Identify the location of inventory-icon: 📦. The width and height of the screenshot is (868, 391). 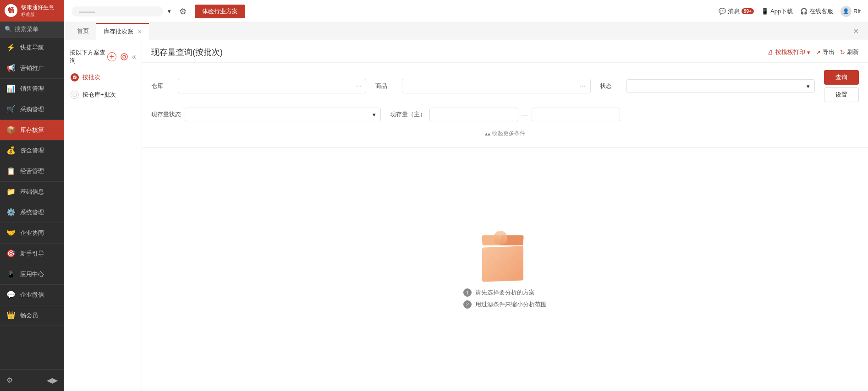
(11, 130).